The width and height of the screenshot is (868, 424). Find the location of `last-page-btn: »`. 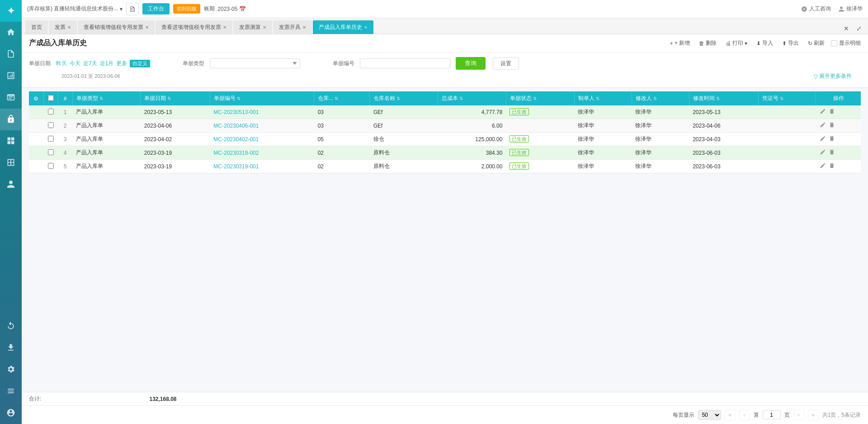

last-page-btn: » is located at coordinates (813, 415).